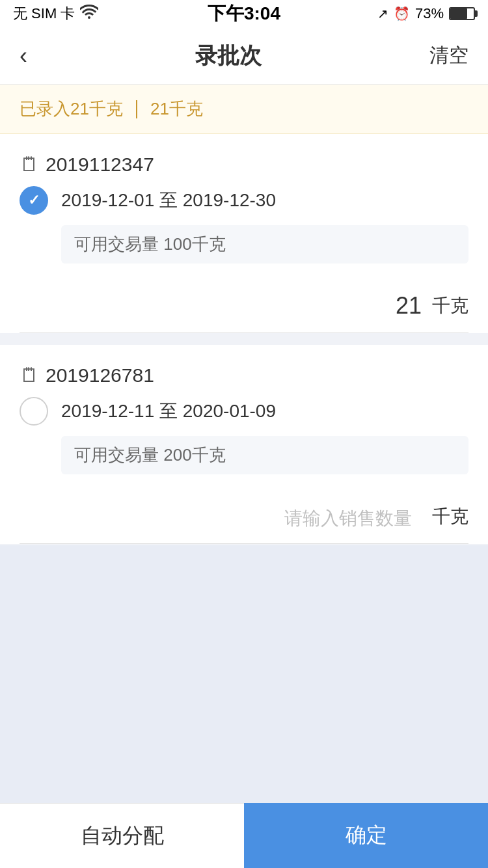 Image resolution: width=488 pixels, height=868 pixels. What do you see at coordinates (122, 835) in the screenshot?
I see `auto-distribute-button: 自动分配` at bounding box center [122, 835].